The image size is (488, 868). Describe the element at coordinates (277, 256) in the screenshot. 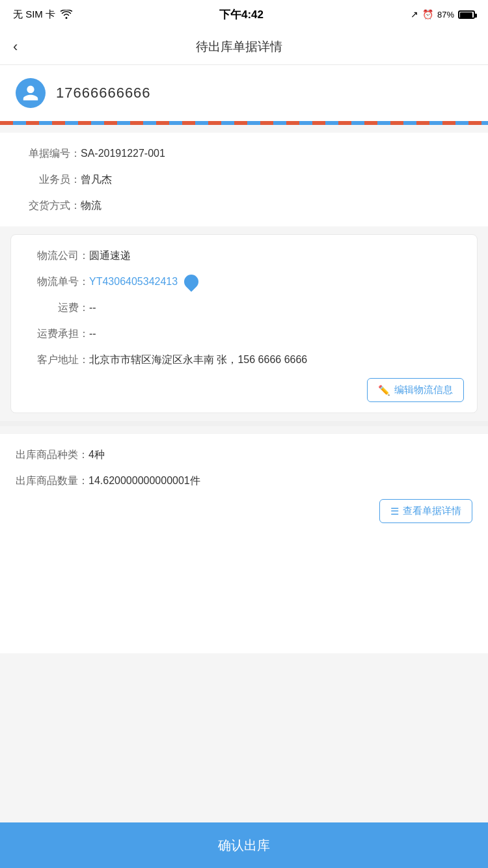

I see `company-value: 圆通速递` at that location.